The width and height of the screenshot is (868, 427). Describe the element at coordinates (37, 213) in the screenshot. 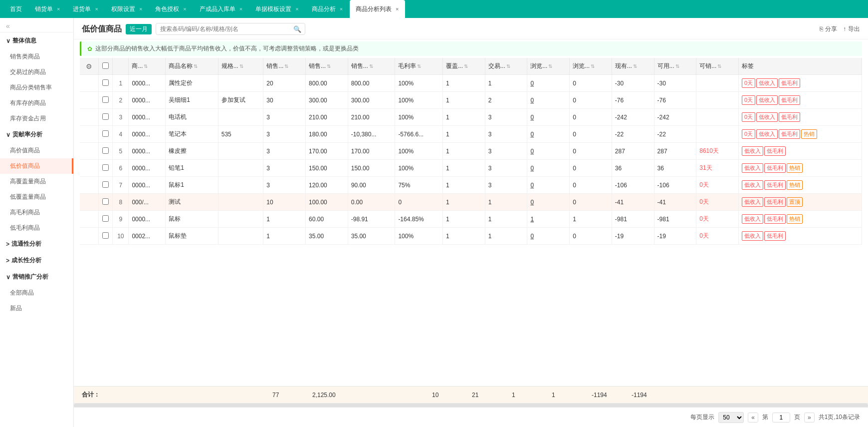

I see `sidebar-item-high-profit: 高毛利商品` at that location.